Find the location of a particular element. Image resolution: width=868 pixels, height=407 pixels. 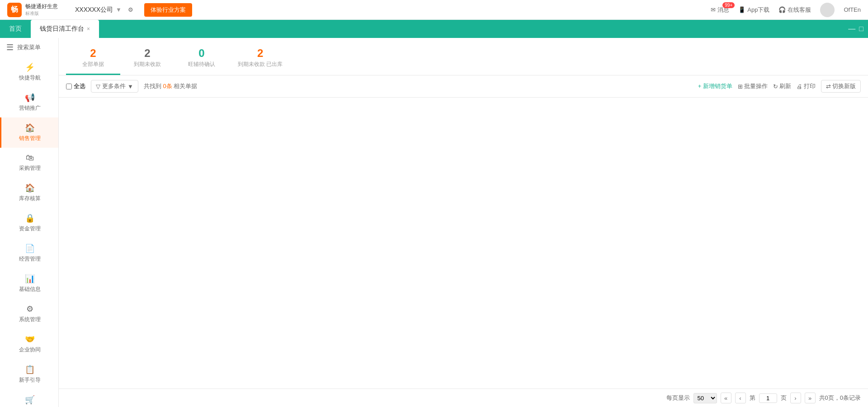

enterprise-icon: 🤝 is located at coordinates (30, 339).